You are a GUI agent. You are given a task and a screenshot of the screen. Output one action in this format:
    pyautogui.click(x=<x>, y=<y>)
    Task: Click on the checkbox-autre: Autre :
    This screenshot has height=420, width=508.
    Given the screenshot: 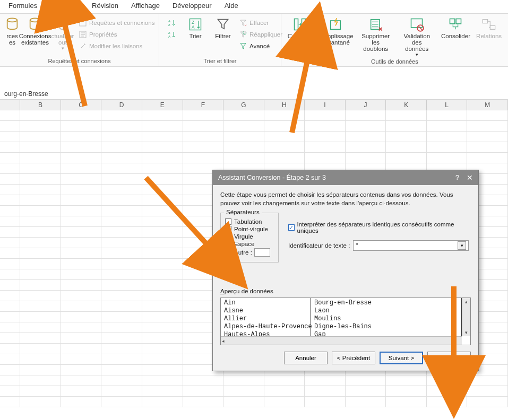 What is the action you would take?
    pyautogui.click(x=249, y=252)
    